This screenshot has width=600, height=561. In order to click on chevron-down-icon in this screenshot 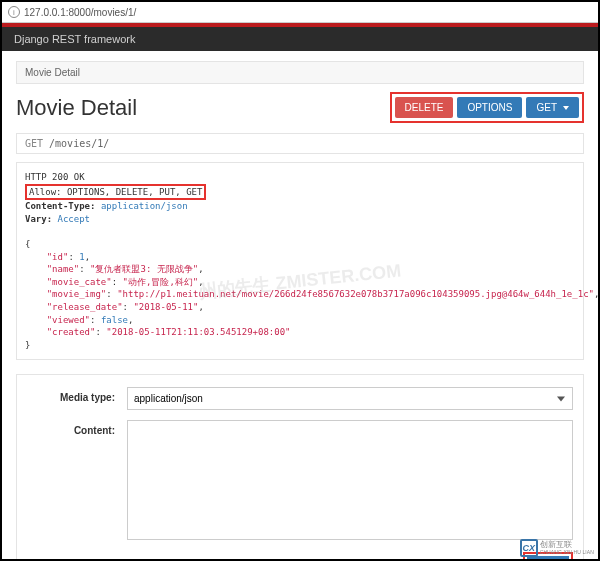, I will do `click(566, 108)`.